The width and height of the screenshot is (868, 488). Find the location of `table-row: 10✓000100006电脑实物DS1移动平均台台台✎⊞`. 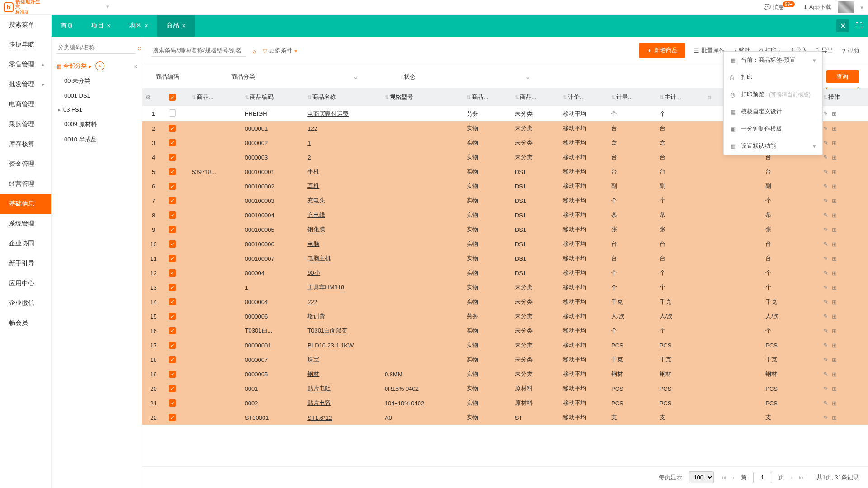

table-row: 10✓000100006电脑实物DS1移动平均台台台✎⊞ is located at coordinates (505, 244).